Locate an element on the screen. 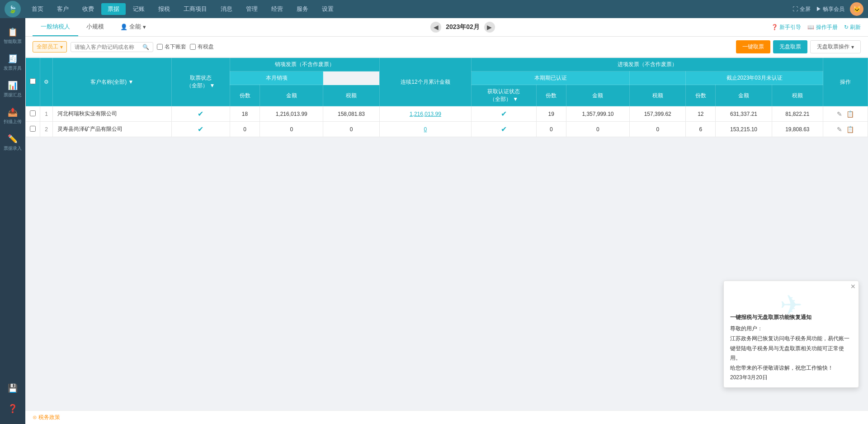 This screenshot has height=424, width=868. sidebar-download: 💾 is located at coordinates (13, 389).